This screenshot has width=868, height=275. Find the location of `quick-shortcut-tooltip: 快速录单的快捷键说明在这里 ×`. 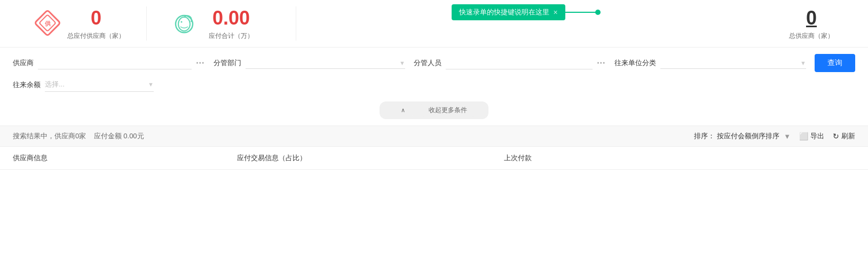

quick-shortcut-tooltip: 快速录单的快捷键说明在这里 × is located at coordinates (508, 12).